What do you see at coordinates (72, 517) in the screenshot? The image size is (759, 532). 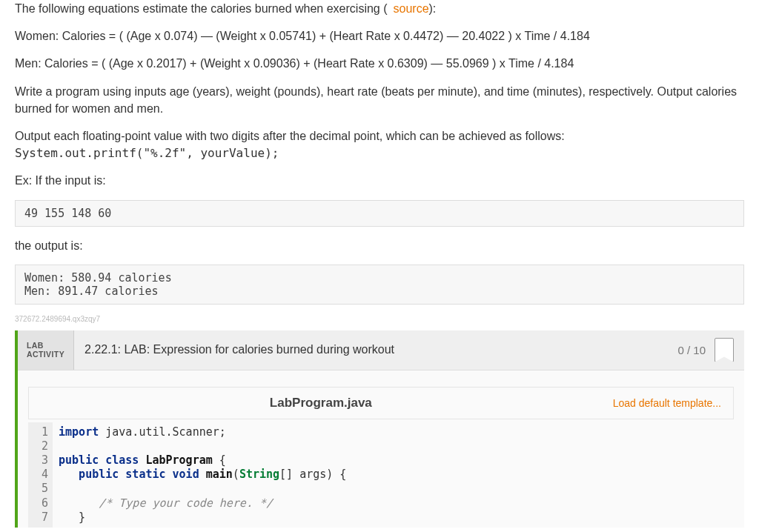 I see `brace-close: }` at bounding box center [72, 517].